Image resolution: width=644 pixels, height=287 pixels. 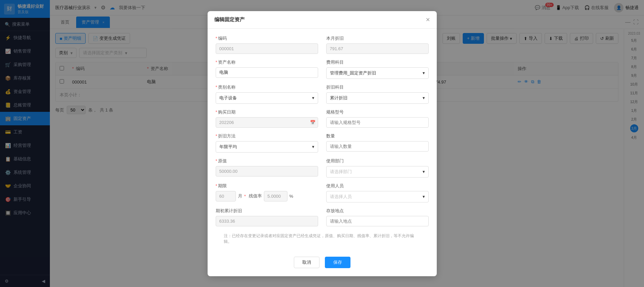 What do you see at coordinates (267, 87) in the screenshot?
I see `category-label: * 类别名称` at bounding box center [267, 87].